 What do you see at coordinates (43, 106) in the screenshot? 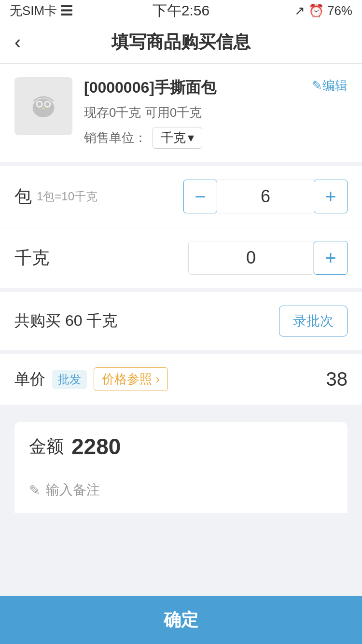
I see `product-image` at bounding box center [43, 106].